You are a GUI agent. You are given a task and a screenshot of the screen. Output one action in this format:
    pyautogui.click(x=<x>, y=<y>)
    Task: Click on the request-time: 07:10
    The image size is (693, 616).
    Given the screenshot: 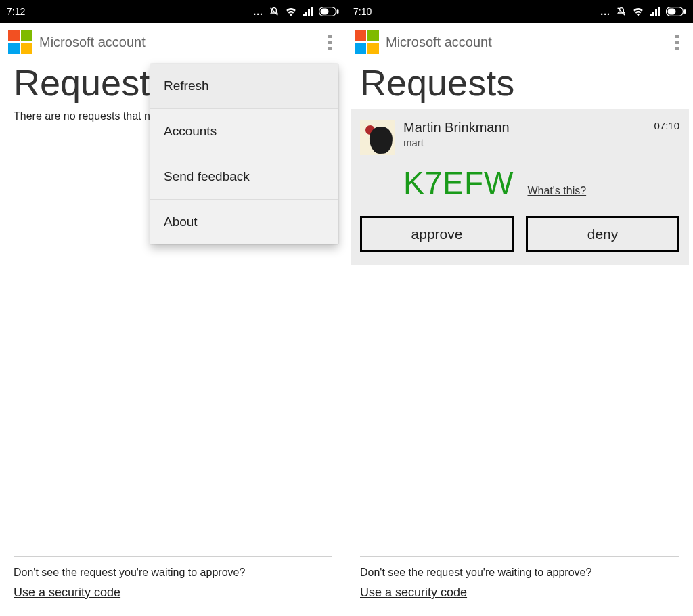 What is the action you would take?
    pyautogui.click(x=667, y=126)
    